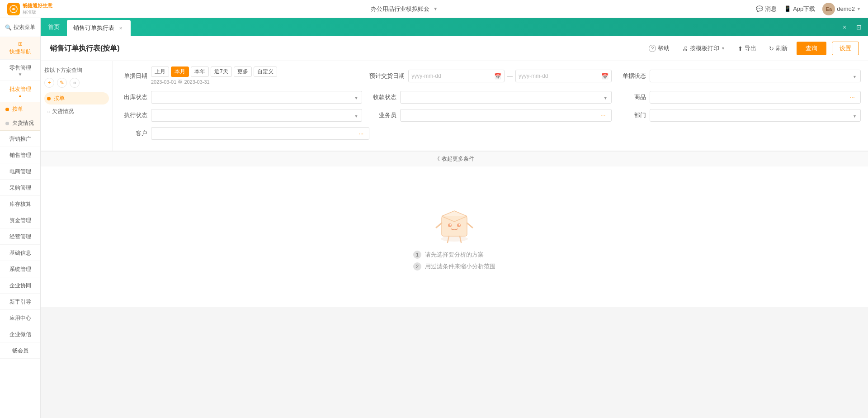 This screenshot has height=418, width=868. Describe the element at coordinates (829, 9) in the screenshot. I see `avatar: Ea` at that location.